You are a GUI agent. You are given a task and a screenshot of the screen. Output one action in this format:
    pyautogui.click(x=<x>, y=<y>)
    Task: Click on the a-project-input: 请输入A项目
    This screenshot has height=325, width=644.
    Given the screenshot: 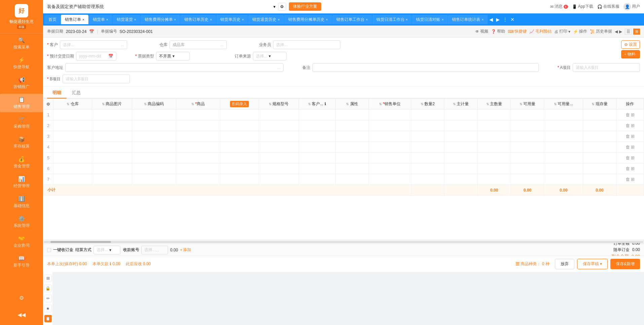 What is the action you would take?
    pyautogui.click(x=606, y=68)
    